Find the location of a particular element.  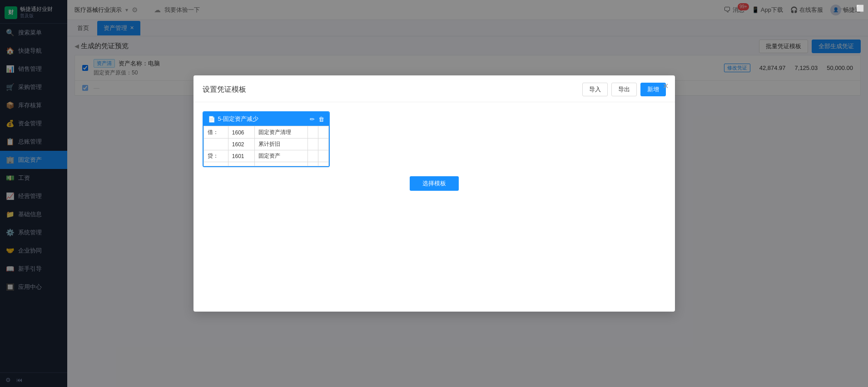

template-entry-row is located at coordinates (266, 164).